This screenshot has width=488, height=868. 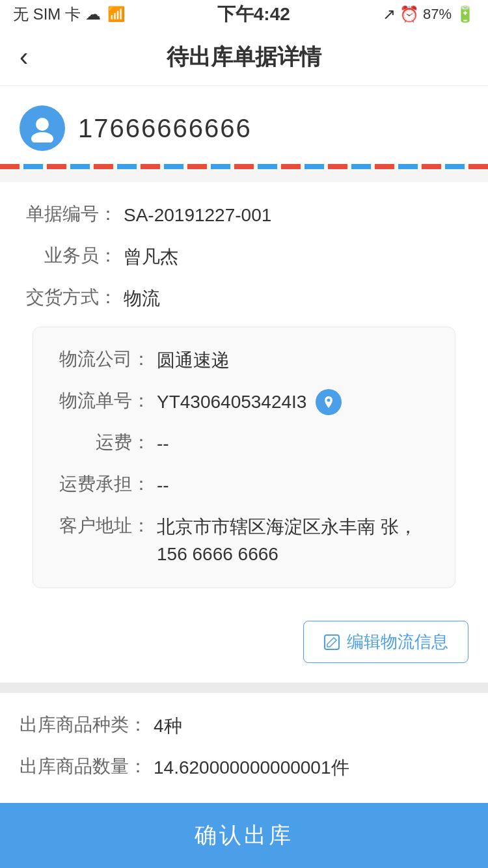 I want to click on salesman-row: 业务员： 曾凡杰, so click(x=244, y=257).